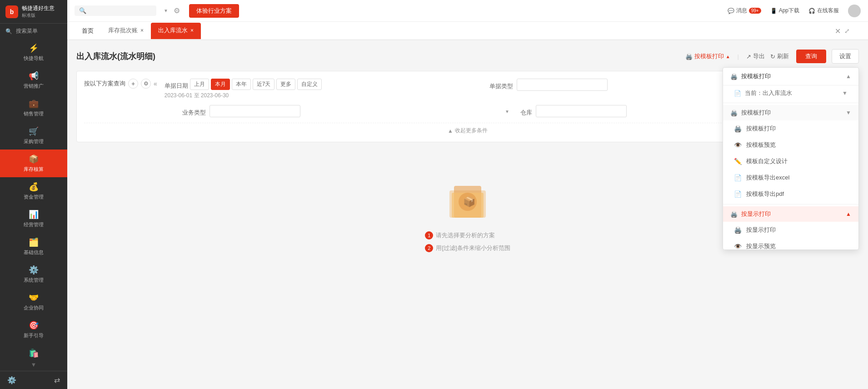 Image resolution: width=868 pixels, height=389 pixels. What do you see at coordinates (177, 11) in the screenshot?
I see `topbar-gear-icon: ⚙` at bounding box center [177, 11].